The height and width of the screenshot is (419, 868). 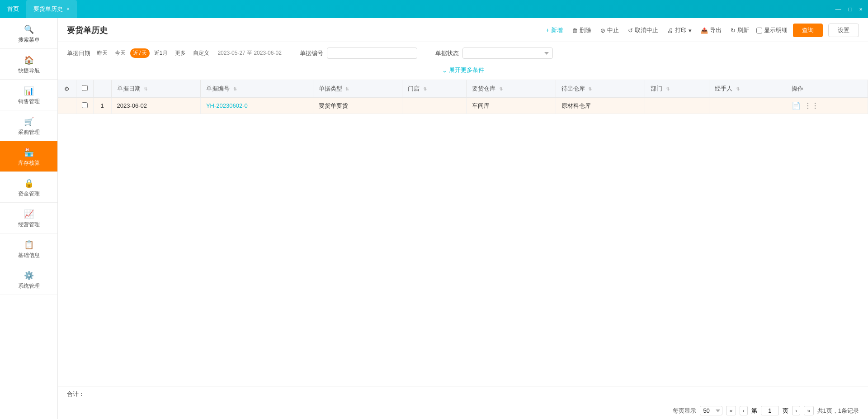 What do you see at coordinates (140, 53) in the screenshot?
I see `date-btn-7days: 近7天` at bounding box center [140, 53].